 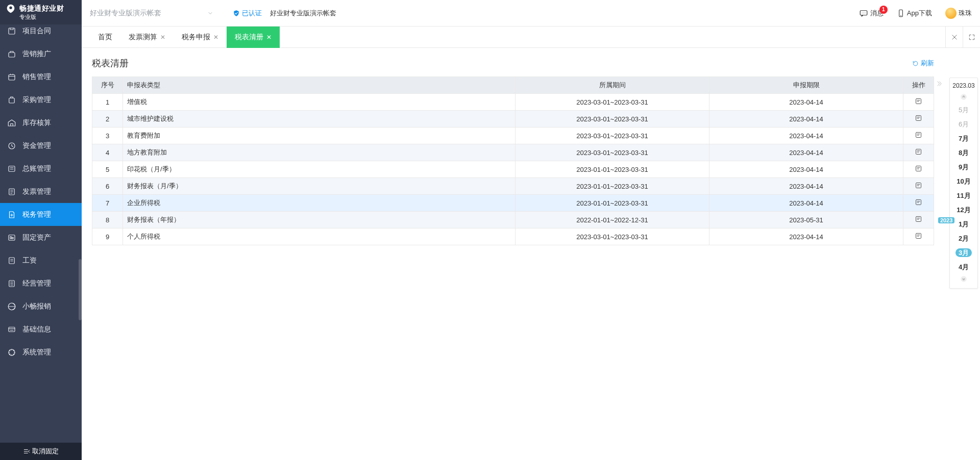 What do you see at coordinates (41, 352) in the screenshot?
I see `sidebar-item-14: 系统管理` at bounding box center [41, 352].